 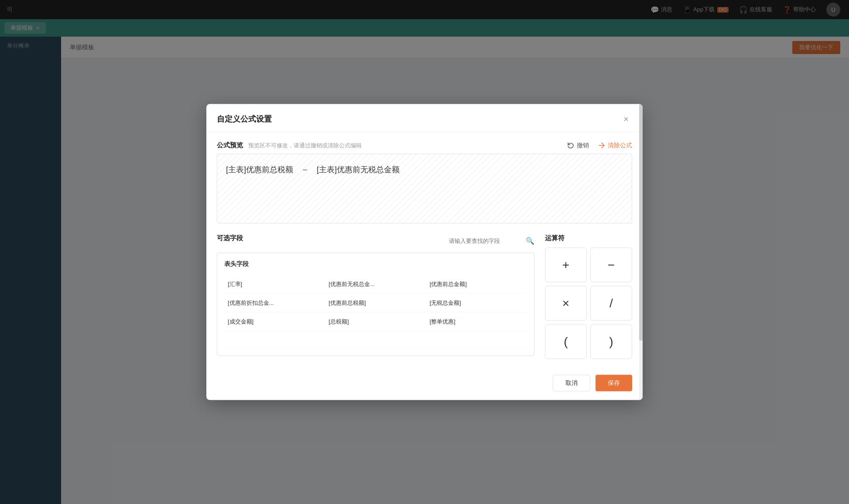 What do you see at coordinates (376, 264) in the screenshot?
I see `fields-group-title: 表头字段` at bounding box center [376, 264].